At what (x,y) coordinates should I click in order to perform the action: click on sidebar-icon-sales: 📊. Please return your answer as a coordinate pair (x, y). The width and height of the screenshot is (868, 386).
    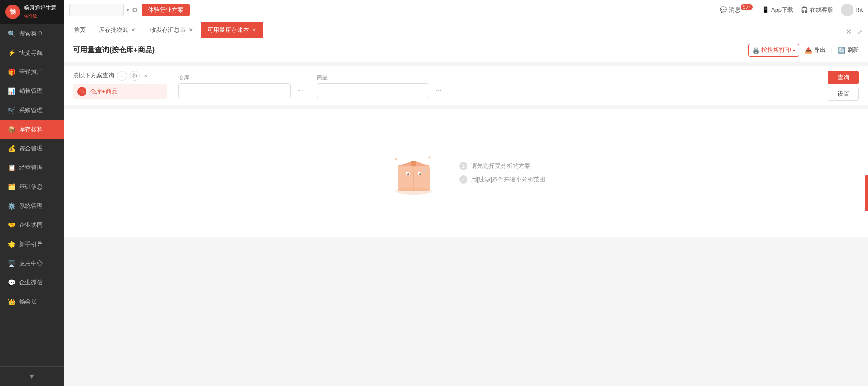
    Looking at the image, I should click on (11, 91).